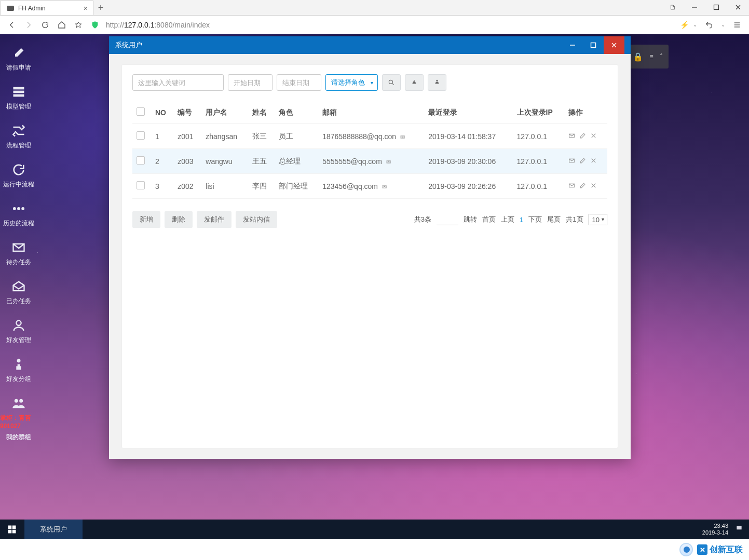  What do you see at coordinates (370, 161) in the screenshot?
I see `table-row: 2z003wangwu王五总经理5555555@qq.com ✉2019-03-…` at bounding box center [370, 161].